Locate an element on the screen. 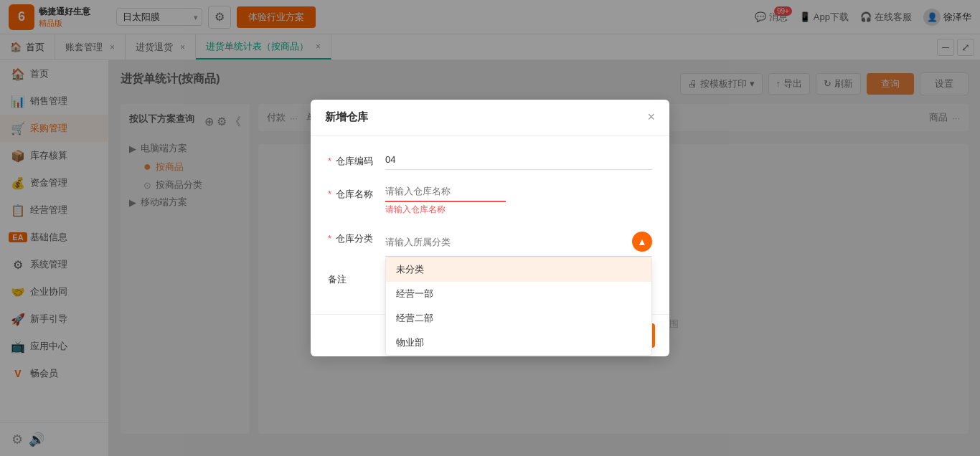  name-label: * 仓库名称 is located at coordinates (357, 192).